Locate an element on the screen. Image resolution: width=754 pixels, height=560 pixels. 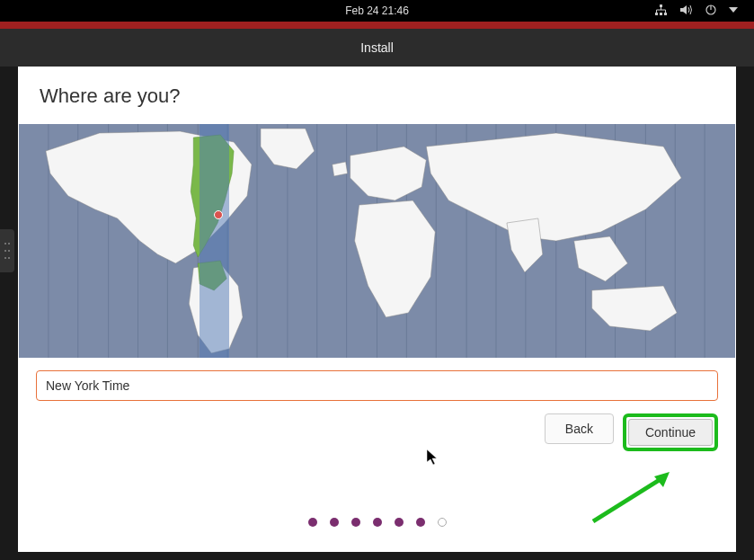
top-menu-bar: Feb 24 21:46 is located at coordinates (377, 11).